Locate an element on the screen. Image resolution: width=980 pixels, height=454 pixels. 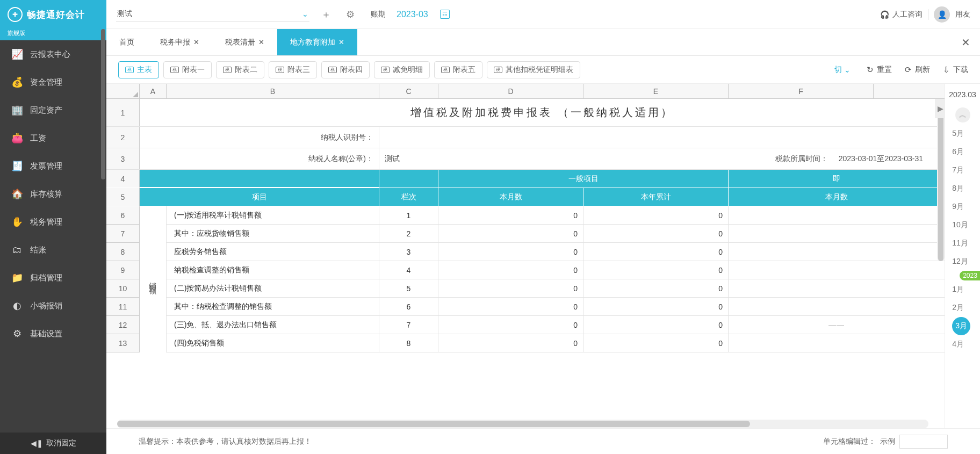
item-cell: 纳税检查调整的销售额 is located at coordinates (273, 270).